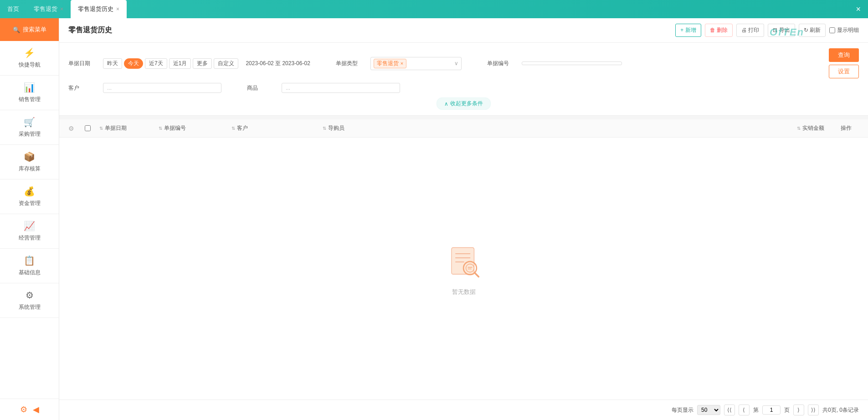 The width and height of the screenshot is (868, 420). What do you see at coordinates (109, 88) in the screenshot?
I see `customer-ellipsis: ...` at bounding box center [109, 88].